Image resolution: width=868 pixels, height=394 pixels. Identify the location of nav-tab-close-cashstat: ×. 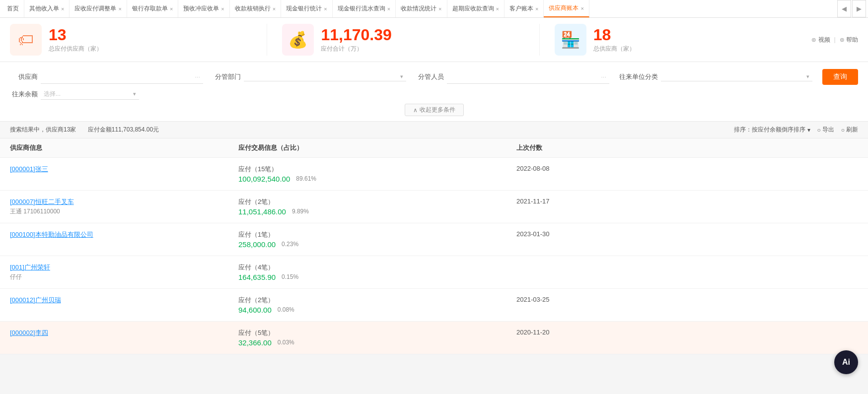
(325, 9).